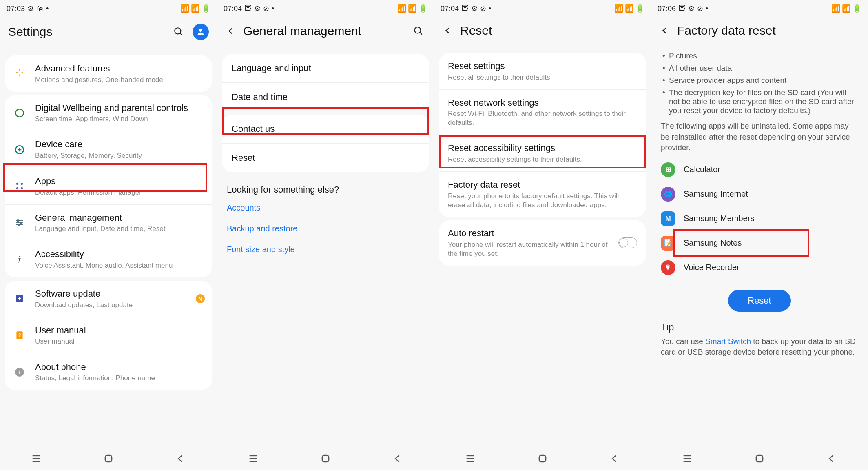  What do you see at coordinates (108, 73) in the screenshot?
I see `advanced-features: Advanced featuresMotions and gestures, O…` at bounding box center [108, 73].